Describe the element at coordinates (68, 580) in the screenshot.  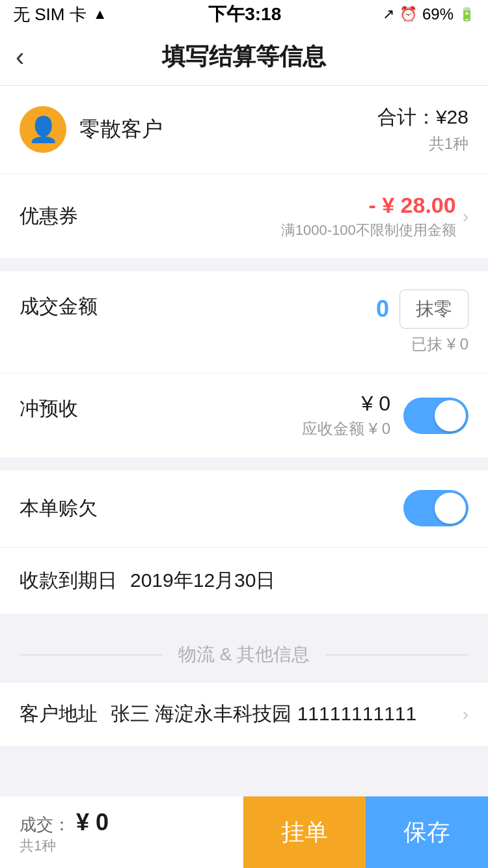
I see `due-date-label: 收款到期日` at that location.